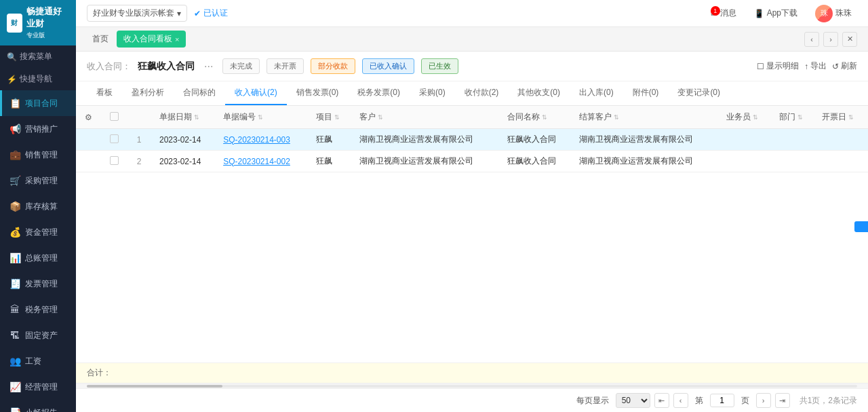 Image resolution: width=868 pixels, height=412 pixels. Describe the element at coordinates (764, 400) in the screenshot. I see `page-next-button: ›` at that location.